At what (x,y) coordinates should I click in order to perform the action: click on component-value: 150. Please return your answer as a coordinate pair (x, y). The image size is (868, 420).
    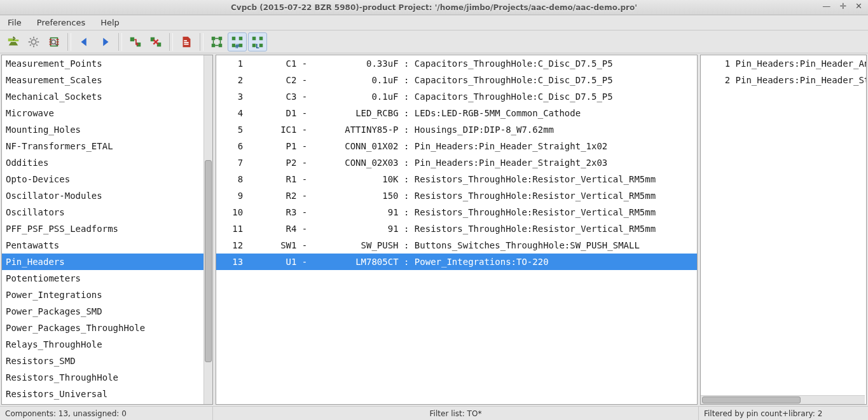
    Looking at the image, I should click on (356, 196).